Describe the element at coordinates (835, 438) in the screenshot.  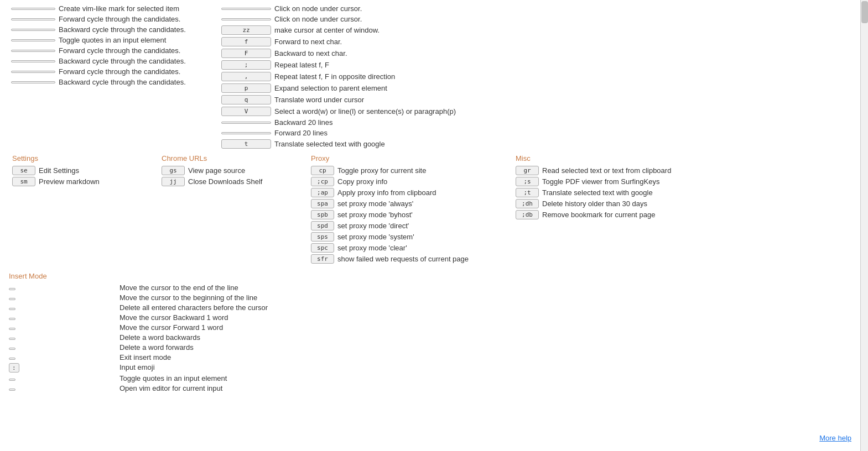
I see `more-help-link: More help` at that location.